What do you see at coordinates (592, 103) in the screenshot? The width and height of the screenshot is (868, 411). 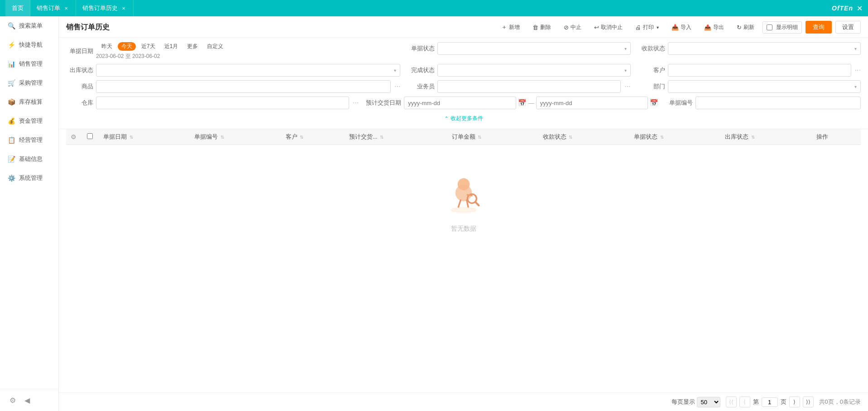 I see `delivery-date-to` at bounding box center [592, 103].